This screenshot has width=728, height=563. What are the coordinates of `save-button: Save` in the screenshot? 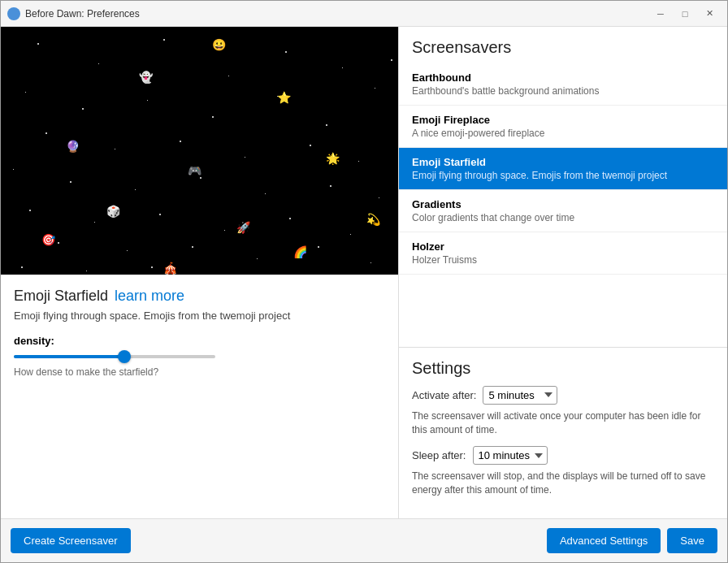 It's located at (692, 541).